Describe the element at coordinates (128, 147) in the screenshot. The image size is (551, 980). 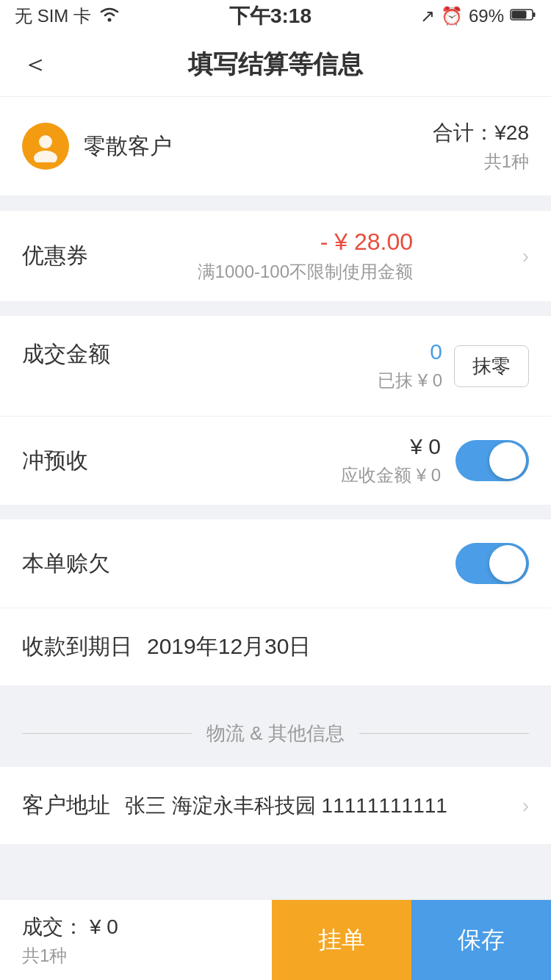
I see `customer-name: 零散客户` at that location.